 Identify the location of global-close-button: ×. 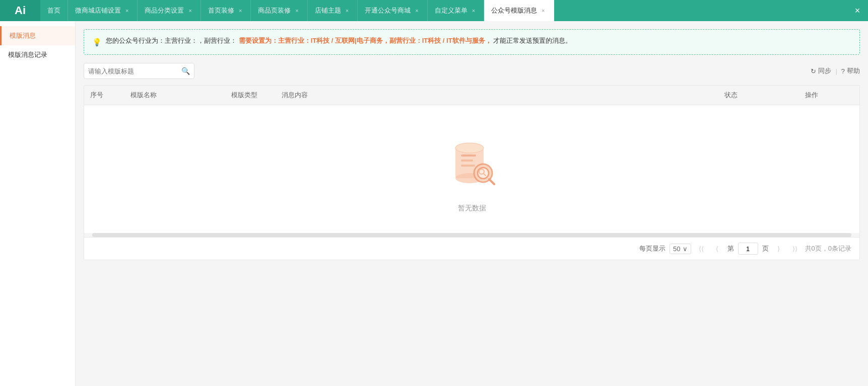
(857, 11).